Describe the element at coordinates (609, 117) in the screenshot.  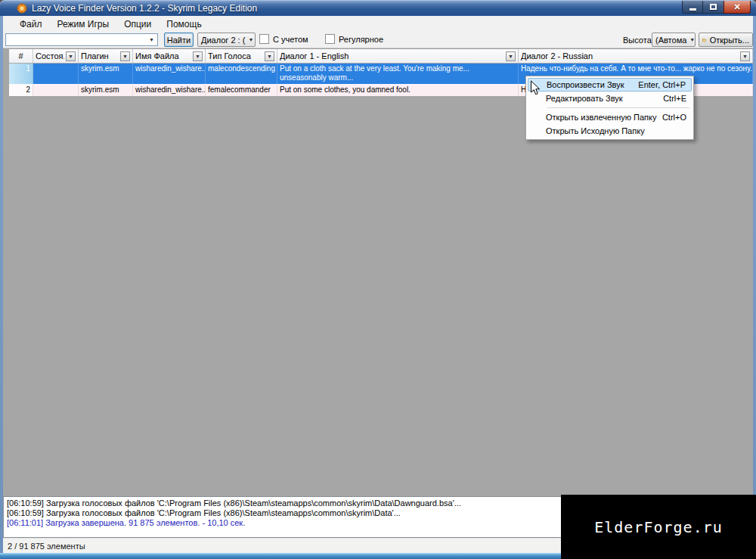
I see `menu-item-open-extracted-folder: Открыть извлеченную Папку Ctrl+O` at that location.